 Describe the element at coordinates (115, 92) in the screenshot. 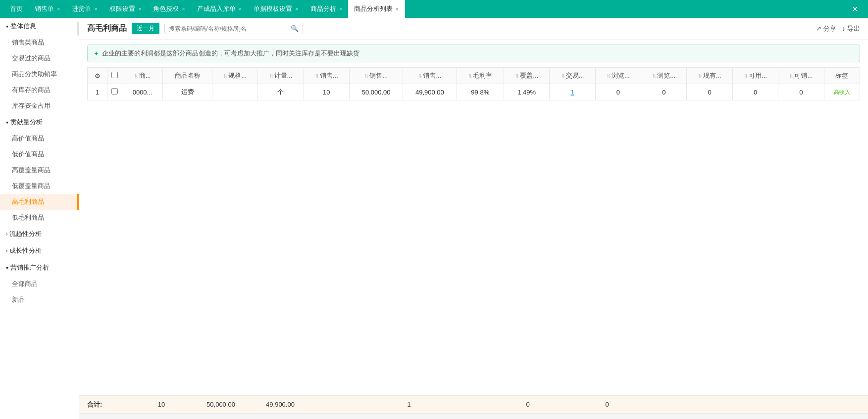

I see `cell-checkbox` at that location.